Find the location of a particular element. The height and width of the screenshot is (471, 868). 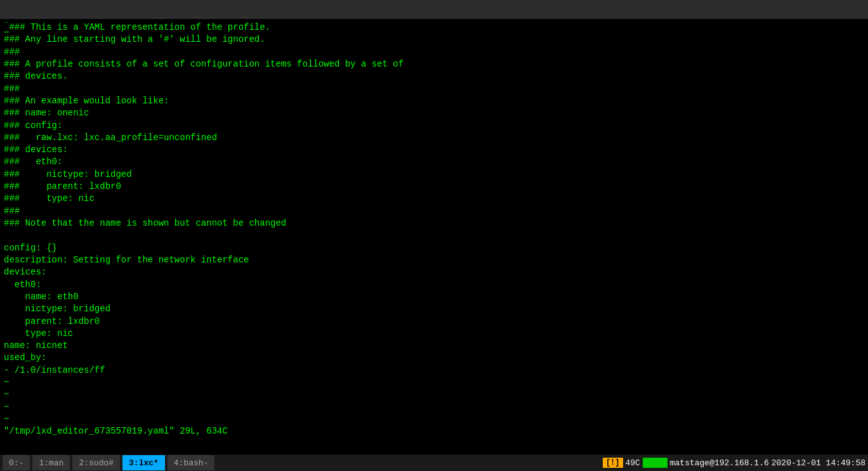

terminal-line: name: nicnet is located at coordinates (36, 345).